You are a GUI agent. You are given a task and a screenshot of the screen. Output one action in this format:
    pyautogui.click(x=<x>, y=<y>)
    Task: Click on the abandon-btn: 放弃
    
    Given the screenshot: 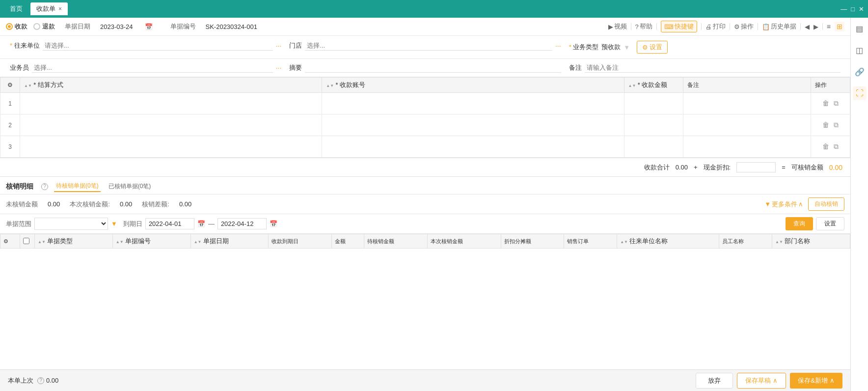 What is the action you would take?
    pyautogui.click(x=714, y=381)
    